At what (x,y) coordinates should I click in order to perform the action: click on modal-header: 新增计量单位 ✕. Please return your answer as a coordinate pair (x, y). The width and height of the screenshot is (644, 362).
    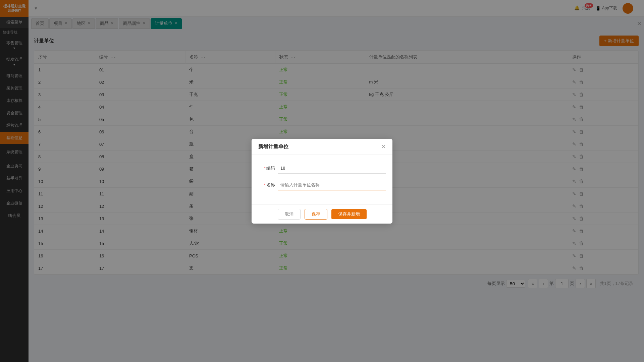
    Looking at the image, I should click on (322, 147).